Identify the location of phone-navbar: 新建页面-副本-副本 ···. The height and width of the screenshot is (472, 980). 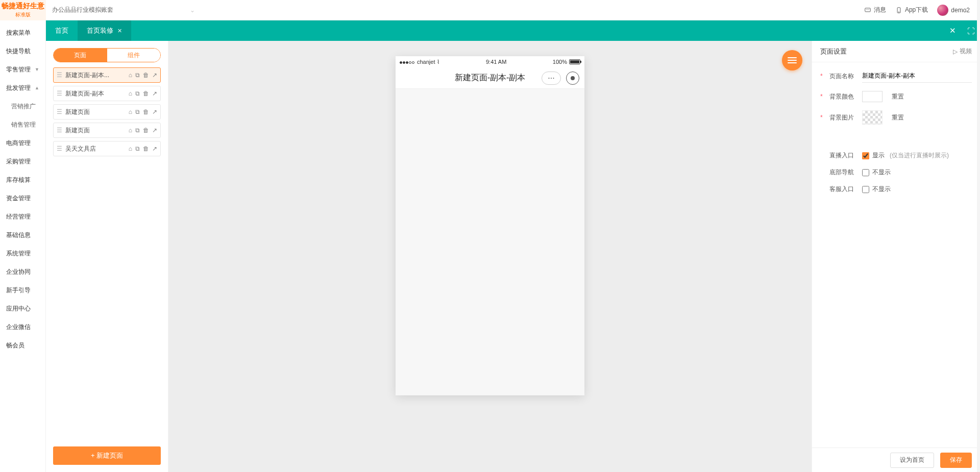
(490, 78).